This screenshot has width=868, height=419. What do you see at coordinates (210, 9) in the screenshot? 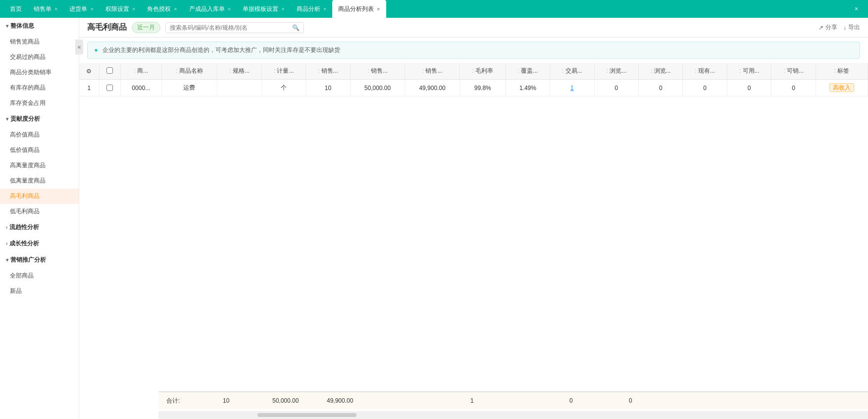
I see `nav-product-inbound: 产成品入库单 ×` at bounding box center [210, 9].